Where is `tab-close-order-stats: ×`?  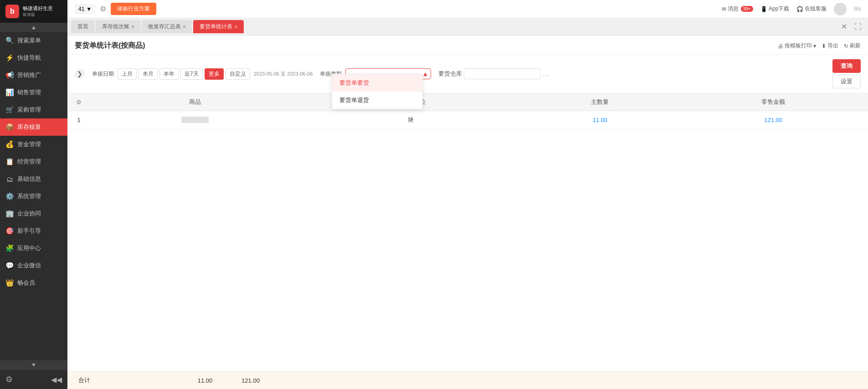
tab-close-order-stats: × is located at coordinates (236, 27).